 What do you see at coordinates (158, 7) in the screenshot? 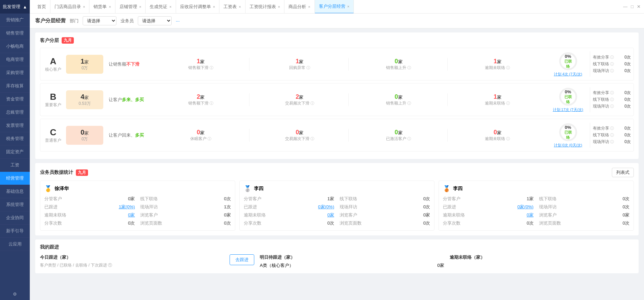
I see `tab-label-4: 生成凭证` at bounding box center [158, 7].